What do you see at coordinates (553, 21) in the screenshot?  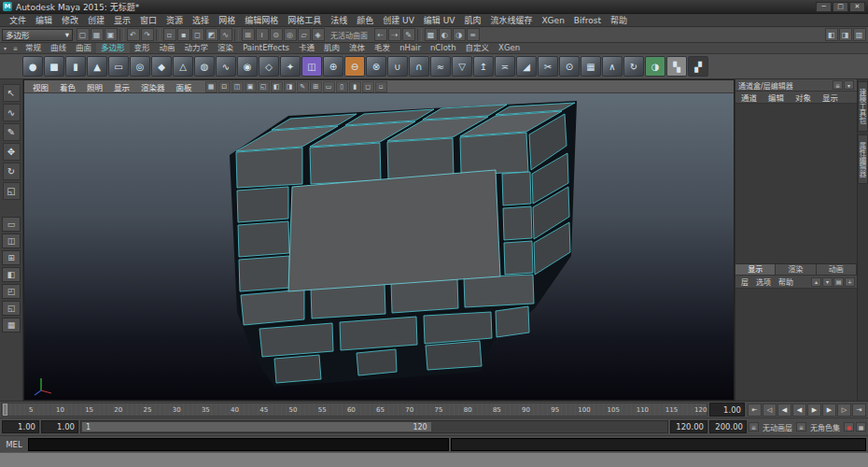 I see `menu-item: XGen` at bounding box center [553, 21].